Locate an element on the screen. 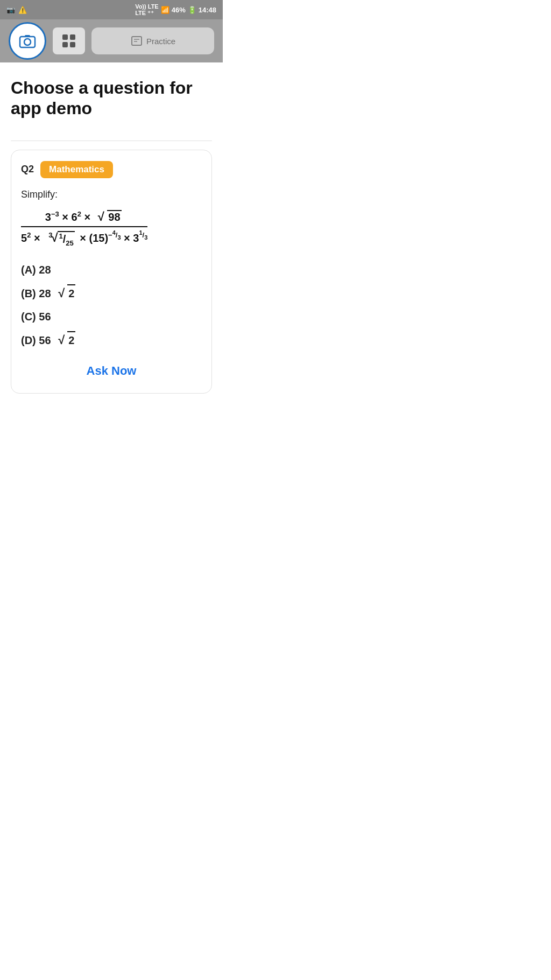 The image size is (551, 980). grid-icon is located at coordinates (69, 41).